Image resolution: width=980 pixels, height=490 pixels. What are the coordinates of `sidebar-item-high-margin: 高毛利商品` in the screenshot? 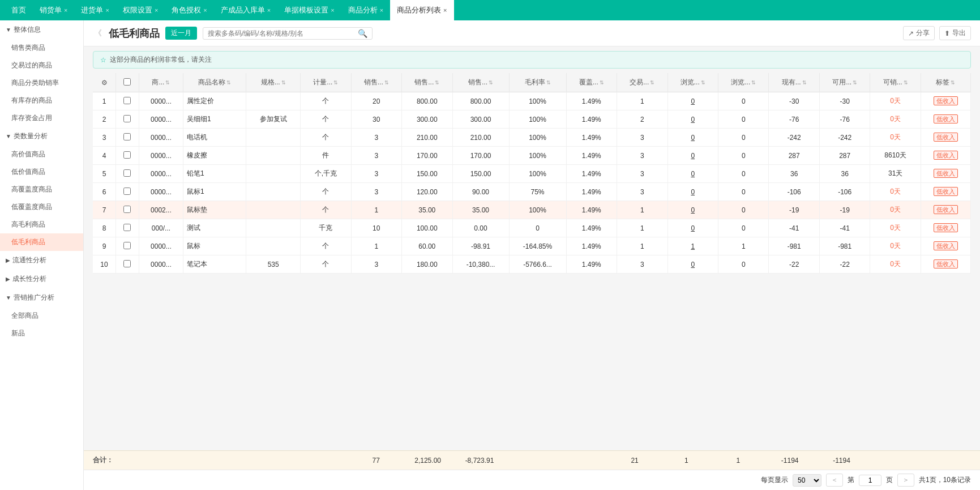 It's located at (42, 224).